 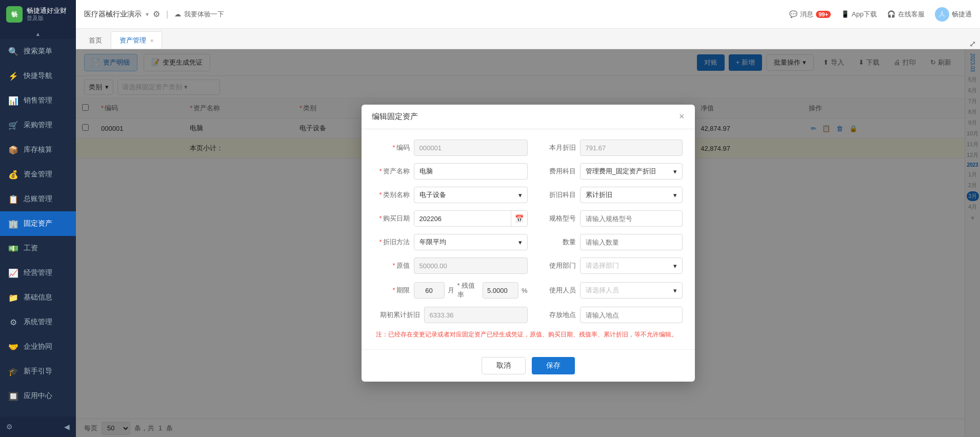 I want to click on dialog-close-button: ×, so click(x=682, y=117).